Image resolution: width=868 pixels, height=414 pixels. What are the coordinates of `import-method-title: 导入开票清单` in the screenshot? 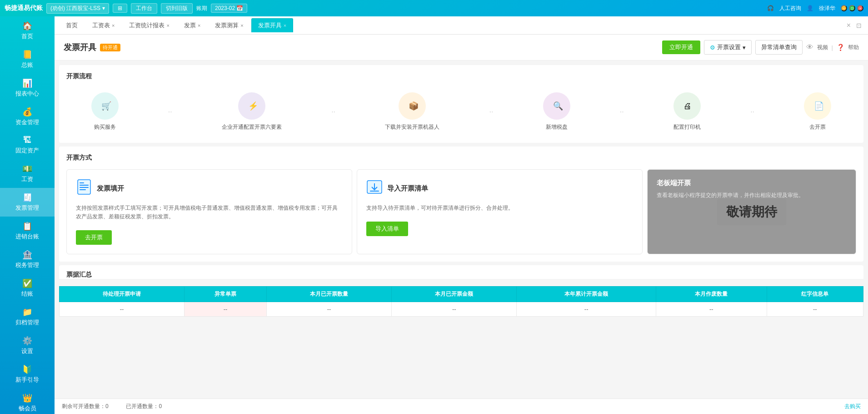 It's located at (408, 188).